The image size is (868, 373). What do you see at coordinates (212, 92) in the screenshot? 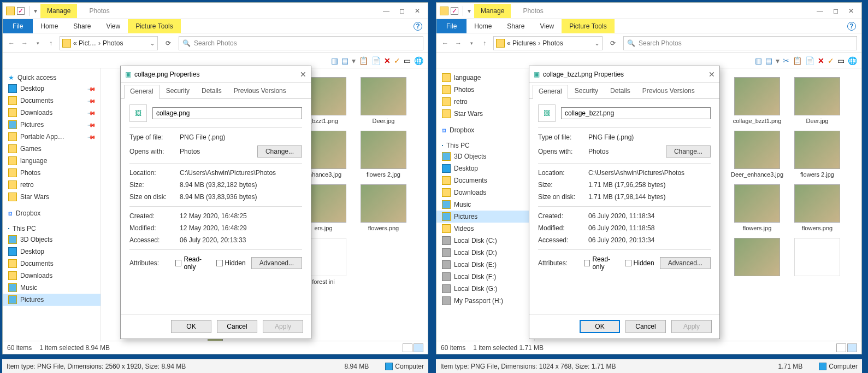
I see `tab-details: Details` at bounding box center [212, 92].